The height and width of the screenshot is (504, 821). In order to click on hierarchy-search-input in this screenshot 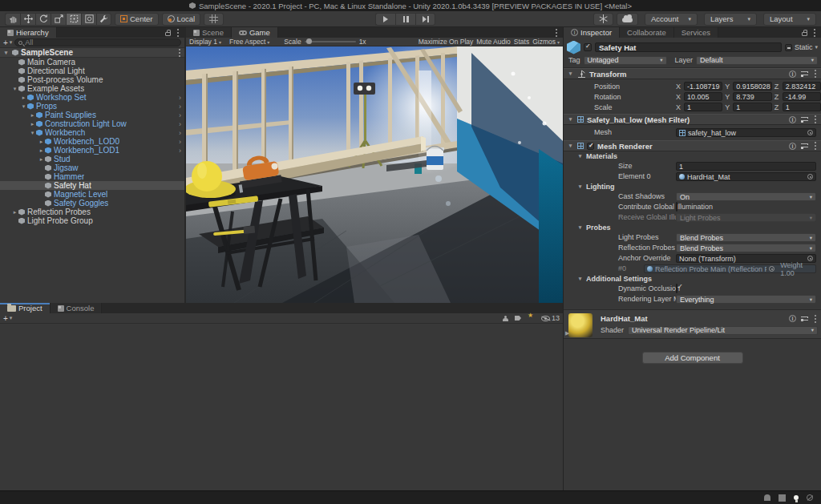, I will do `click(101, 42)`.